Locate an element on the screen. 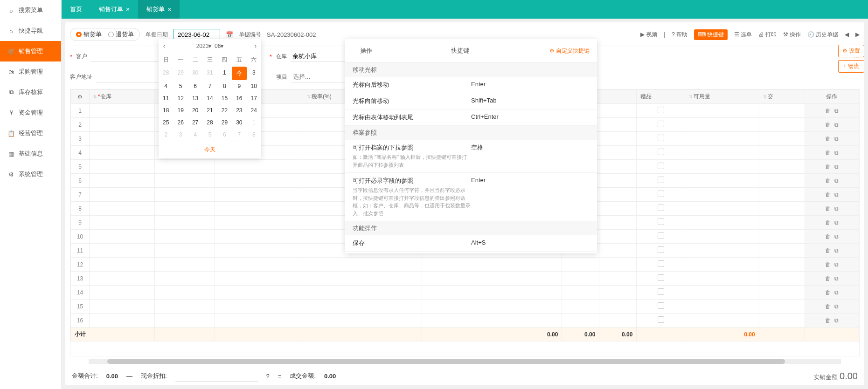  discount-input is located at coordinates (216, 376).